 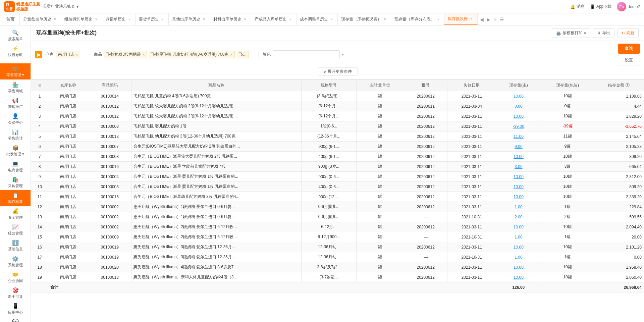 What do you see at coordinates (629, 60) in the screenshot?
I see `settings-btn: 设置` at bounding box center [629, 60].